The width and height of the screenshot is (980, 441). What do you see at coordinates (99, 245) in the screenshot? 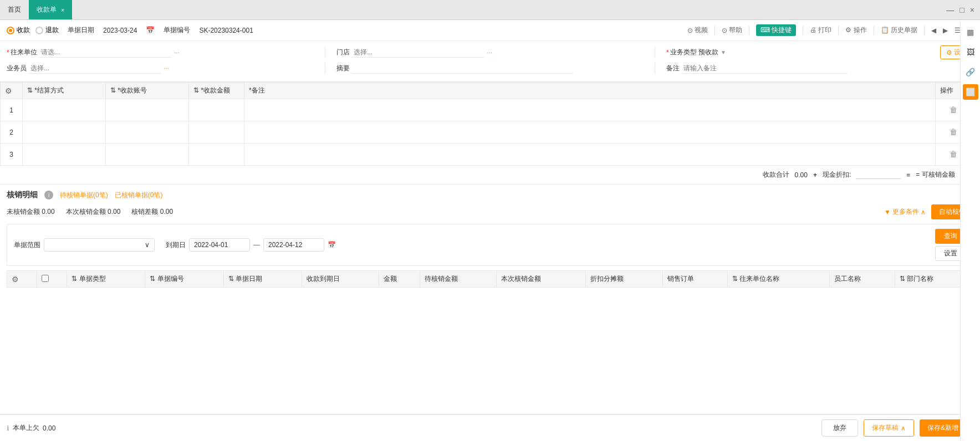
I see `range-select: ∨` at bounding box center [99, 245].